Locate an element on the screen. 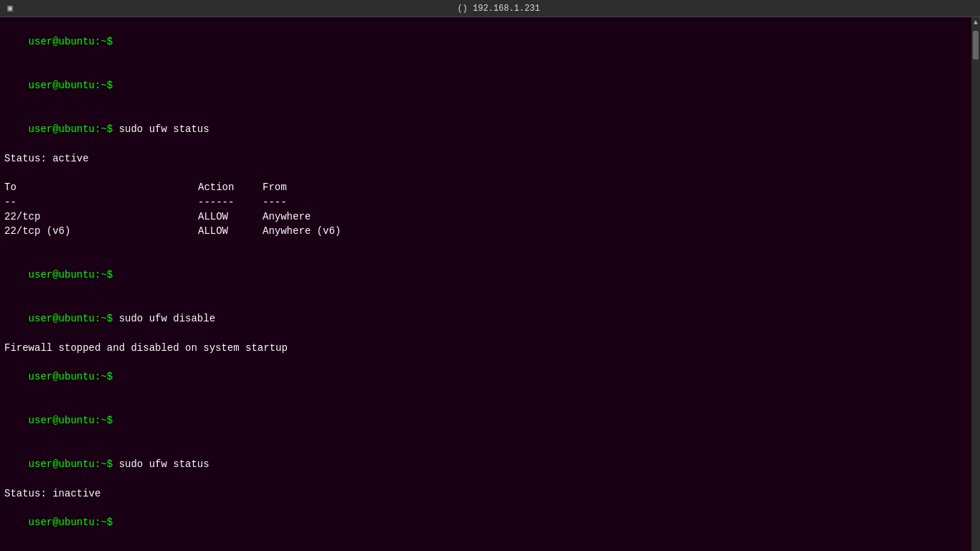 The height and width of the screenshot is (551, 980). titlebar: ▣ () 192.168.1.231 is located at coordinates (490, 9).